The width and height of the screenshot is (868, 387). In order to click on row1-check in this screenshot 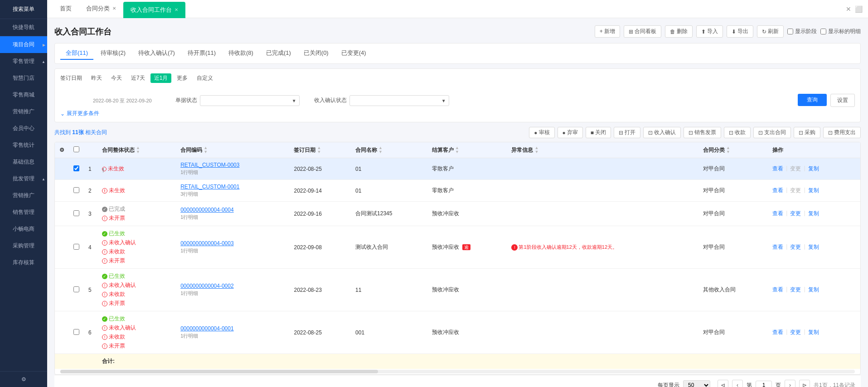, I will do `click(76, 169)`.